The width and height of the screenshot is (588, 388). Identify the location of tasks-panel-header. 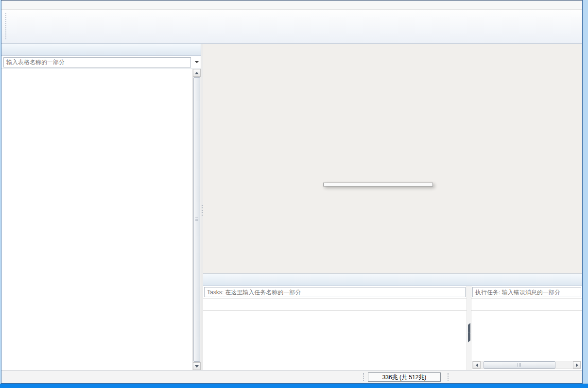
(393, 280).